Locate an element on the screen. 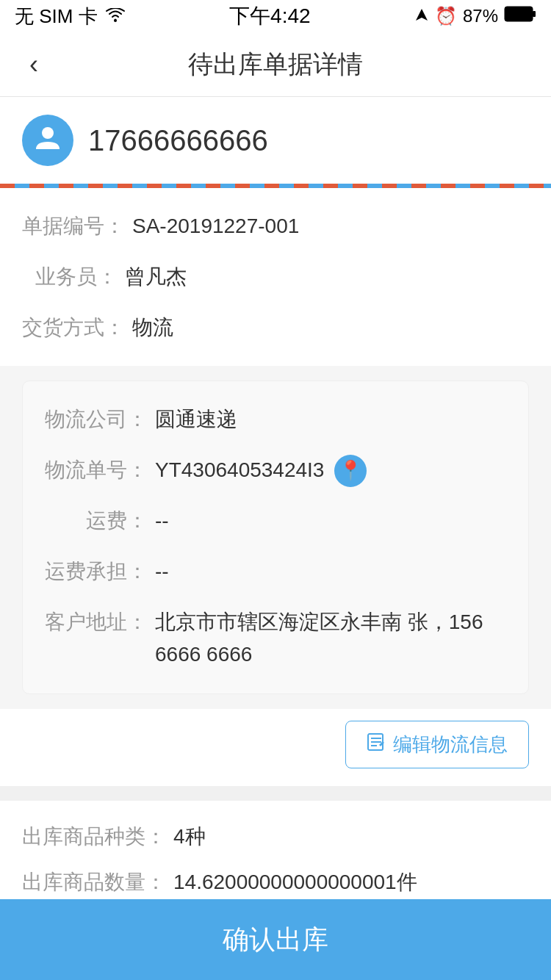 This screenshot has width=551, height=980. alarm-icon: ⏰ is located at coordinates (446, 16).